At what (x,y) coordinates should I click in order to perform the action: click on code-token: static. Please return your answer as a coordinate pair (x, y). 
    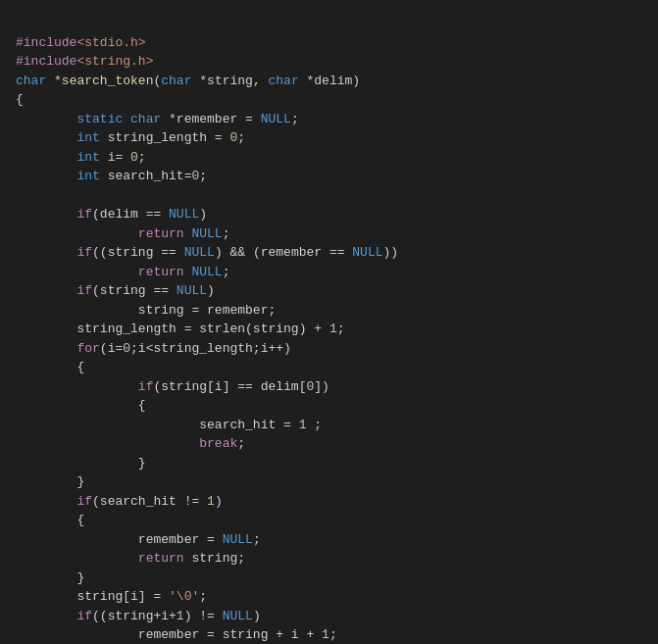
    Looking at the image, I should click on (100, 120).